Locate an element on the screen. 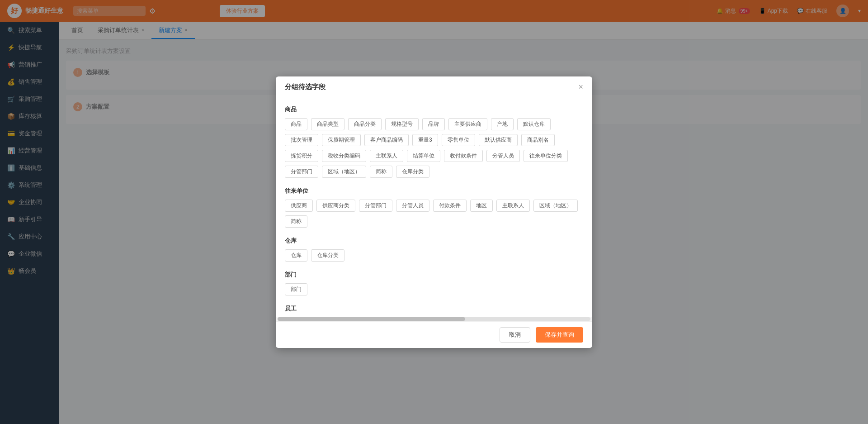 The image size is (868, 424). modal-footer: 取消 保存并查询 is located at coordinates (434, 335).